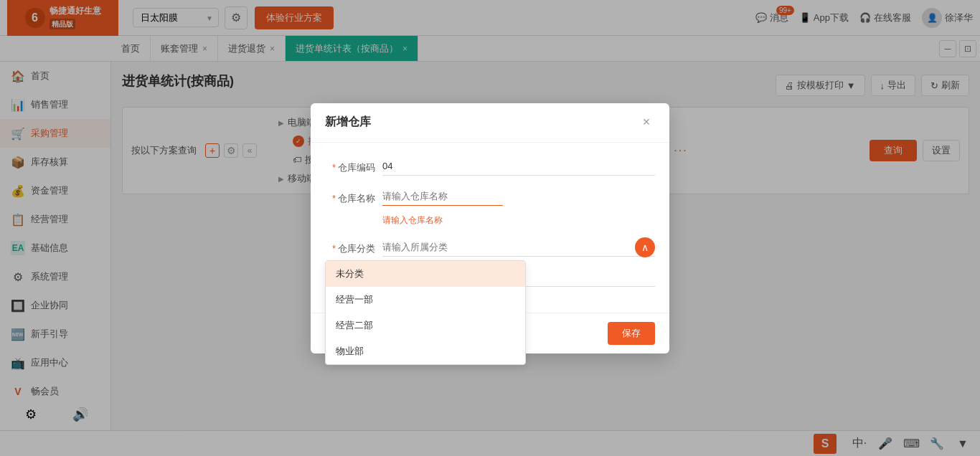 This screenshot has height=456, width=980. What do you see at coordinates (646, 123) in the screenshot?
I see `modal-close-button: ×` at bounding box center [646, 123].